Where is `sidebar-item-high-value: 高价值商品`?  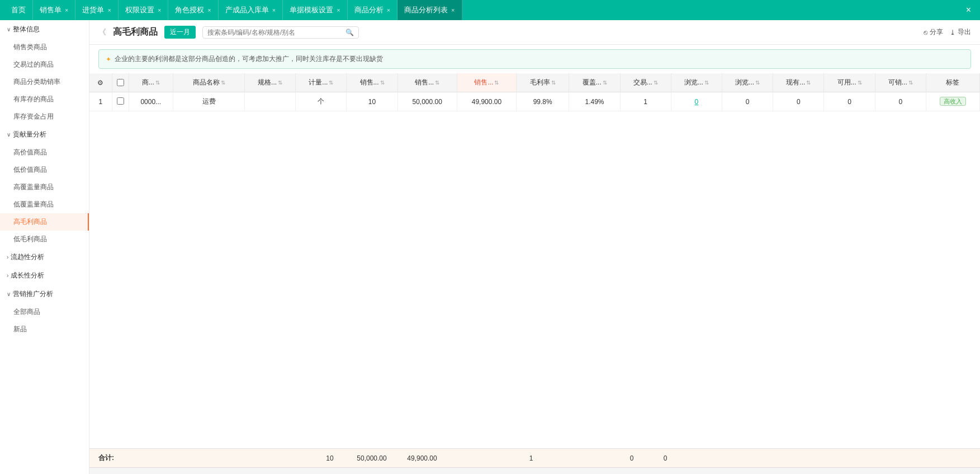 sidebar-item-high-value: 高价值商品 is located at coordinates (45, 152).